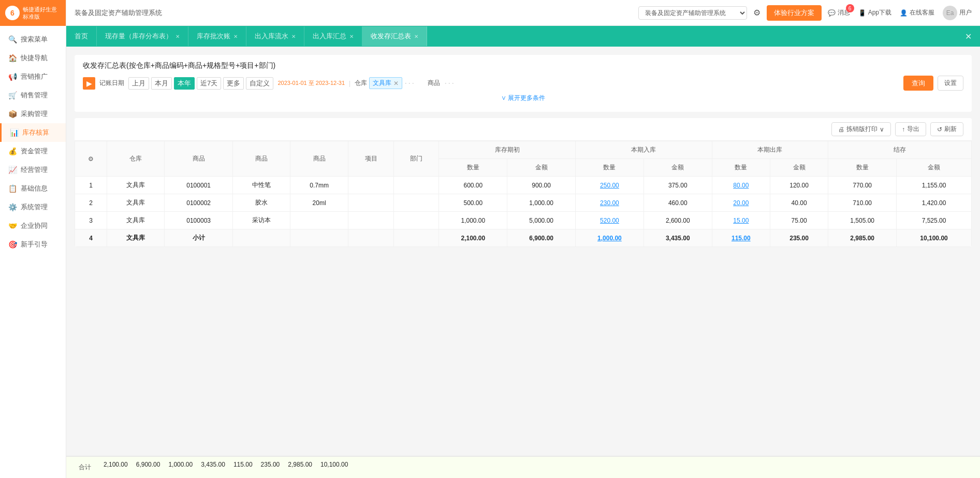  Describe the element at coordinates (199, 203) in the screenshot. I see `row2-goods-code: 0100002` at that location.